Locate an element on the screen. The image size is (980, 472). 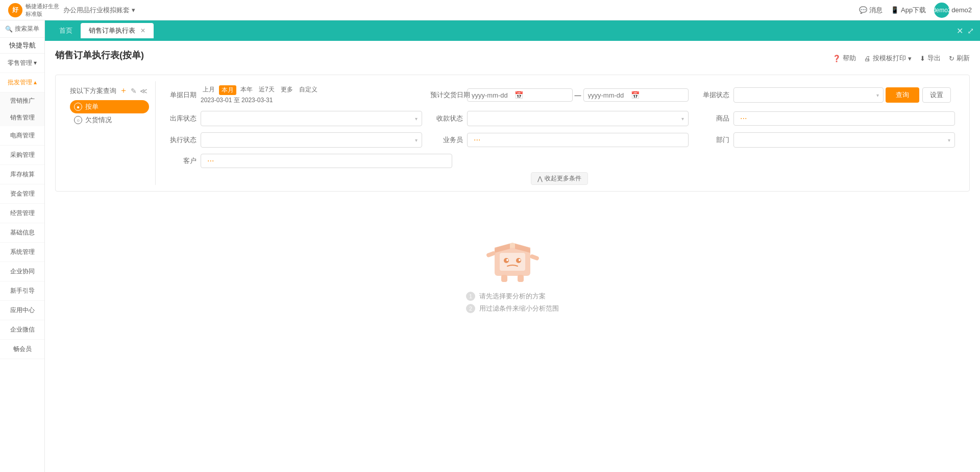
expected-date-field: 预计交货日期 📅 — is located at coordinates (559, 95).